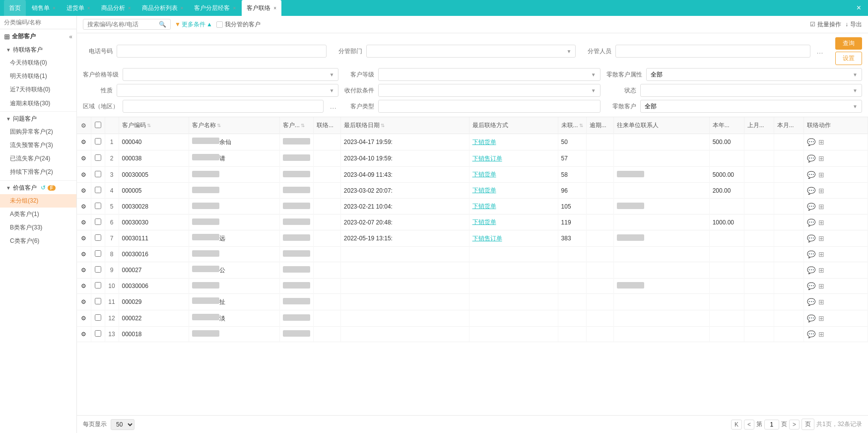  Describe the element at coordinates (759, 126) in the screenshot. I see `col-last-month: 上月...` at that location.